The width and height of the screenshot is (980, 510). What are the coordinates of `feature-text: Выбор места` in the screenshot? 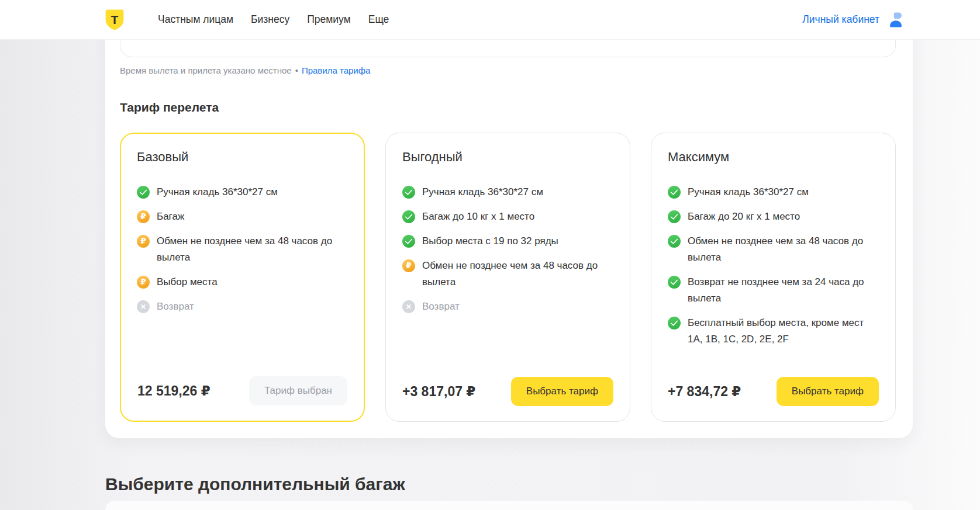 It's located at (187, 282).